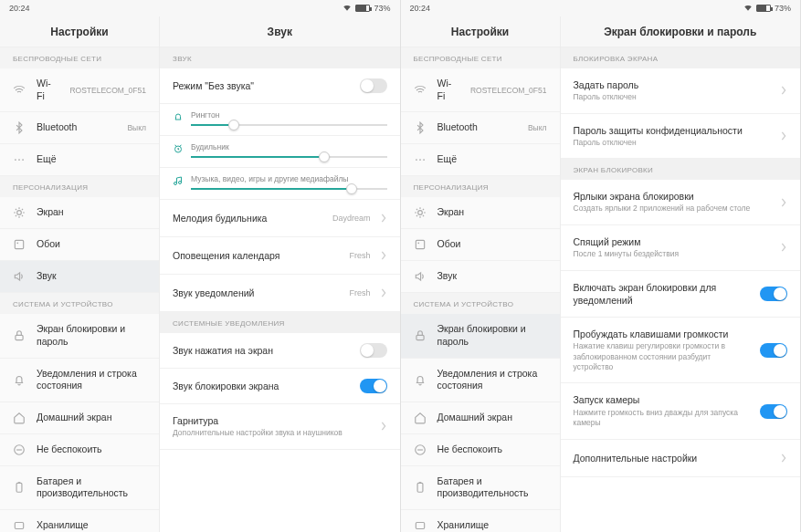 This screenshot has height=532, width=801. I want to click on camera-sub: Нажмите громкость вниз дважды для запуск…, so click(663, 418).